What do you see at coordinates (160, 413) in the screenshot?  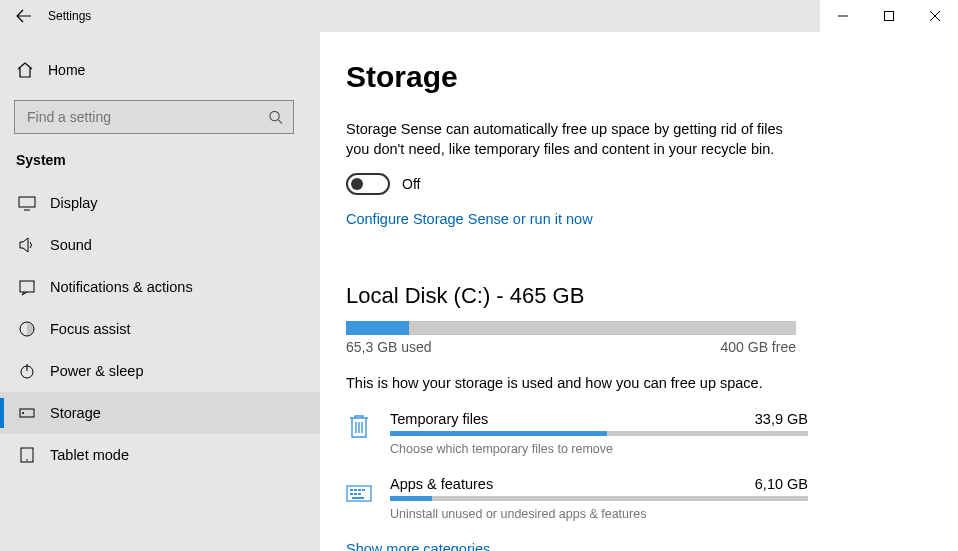 I see `sidebar-item-storage: Storage` at bounding box center [160, 413].